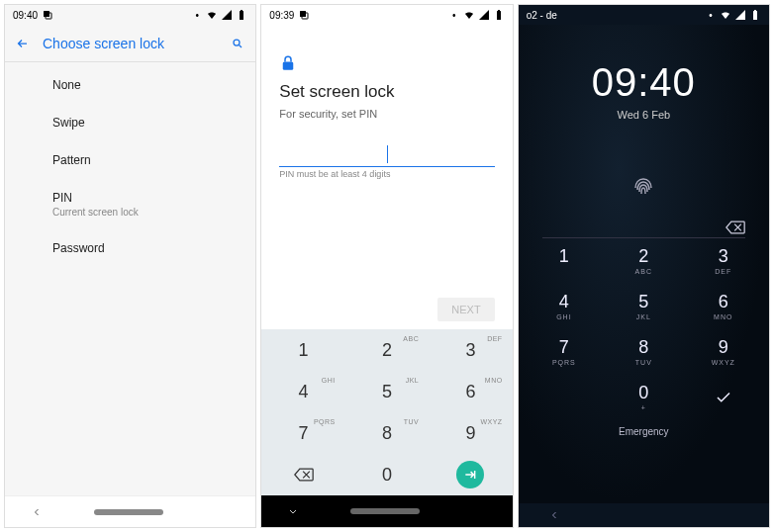 This screenshot has height=532, width=774. I want to click on key-0: 0, so click(387, 475).